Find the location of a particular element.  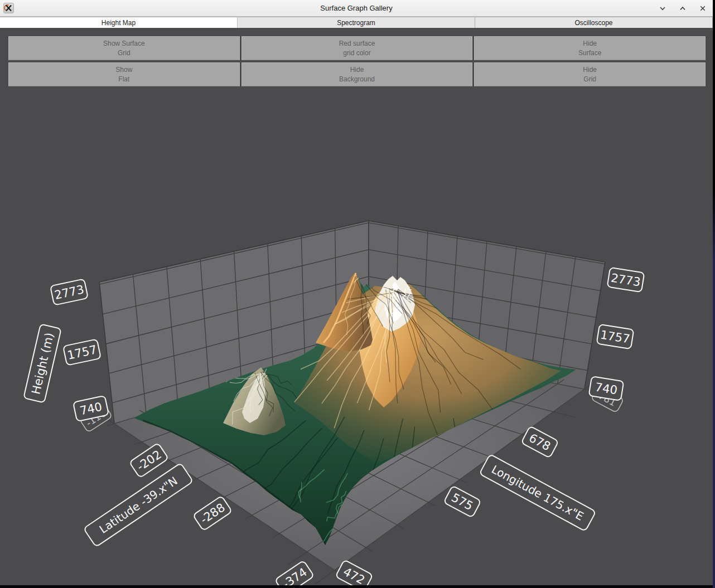

maximize-button is located at coordinates (683, 8).